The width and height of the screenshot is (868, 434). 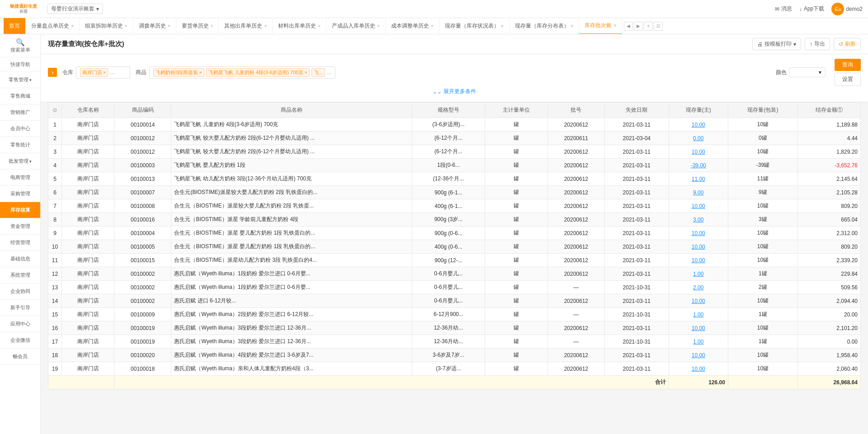 What do you see at coordinates (572, 26) in the screenshot?
I see `tab-stock-dist-close: ×` at bounding box center [572, 26].